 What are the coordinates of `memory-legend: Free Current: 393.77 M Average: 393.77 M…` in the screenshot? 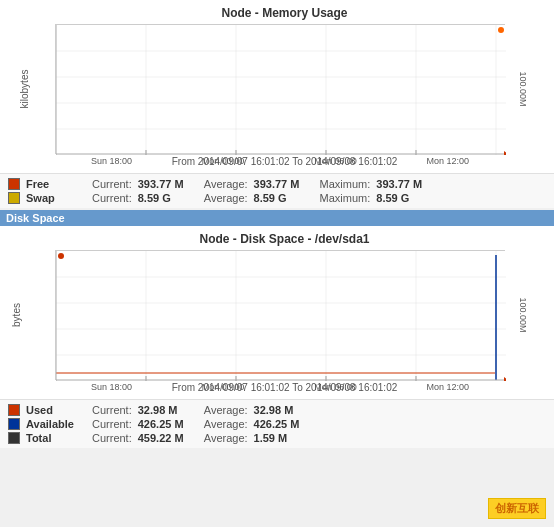 It's located at (277, 190).